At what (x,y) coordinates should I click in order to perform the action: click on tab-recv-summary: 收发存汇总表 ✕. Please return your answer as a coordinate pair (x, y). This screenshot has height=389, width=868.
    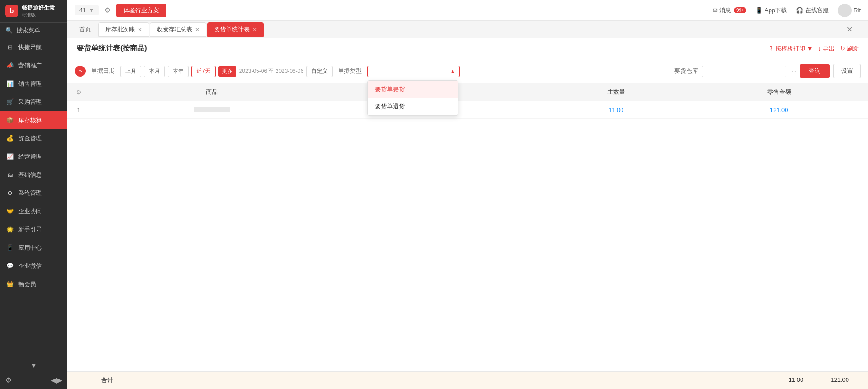
    Looking at the image, I should click on (178, 30).